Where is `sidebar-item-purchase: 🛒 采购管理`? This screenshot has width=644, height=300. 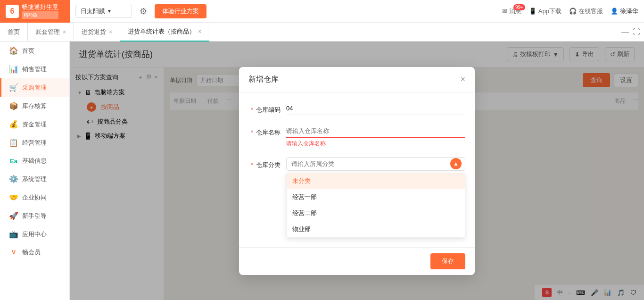 sidebar-item-purchase: 🛒 采购管理 is located at coordinates (35, 88).